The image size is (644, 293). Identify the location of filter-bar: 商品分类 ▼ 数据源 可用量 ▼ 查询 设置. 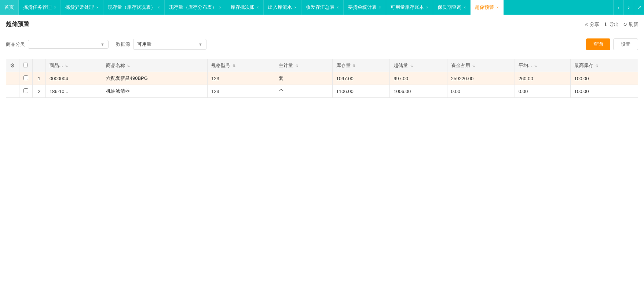
(322, 44).